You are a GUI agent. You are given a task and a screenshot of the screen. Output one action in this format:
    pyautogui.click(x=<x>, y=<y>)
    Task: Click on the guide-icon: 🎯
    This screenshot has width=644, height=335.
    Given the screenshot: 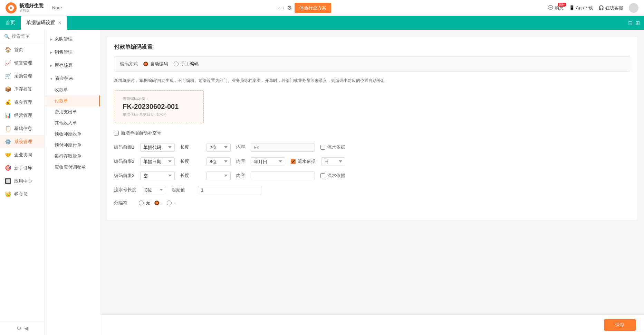 What is the action you would take?
    pyautogui.click(x=8, y=168)
    